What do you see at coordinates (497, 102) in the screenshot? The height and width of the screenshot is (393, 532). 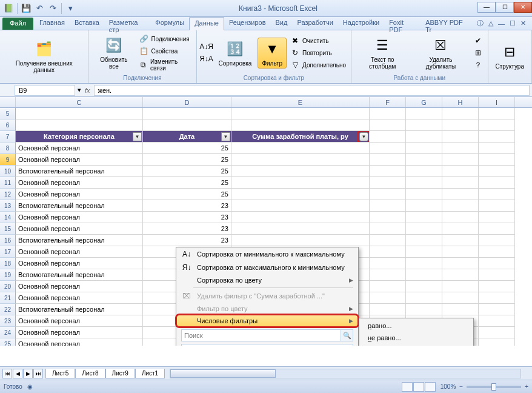 I see `col-header: I` at bounding box center [497, 102].